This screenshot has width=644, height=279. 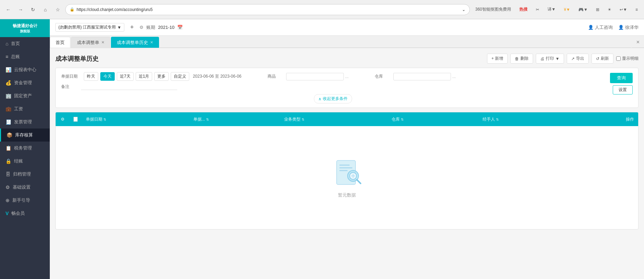 I want to click on type-sort-icon: ⇅, so click(x=303, y=120).